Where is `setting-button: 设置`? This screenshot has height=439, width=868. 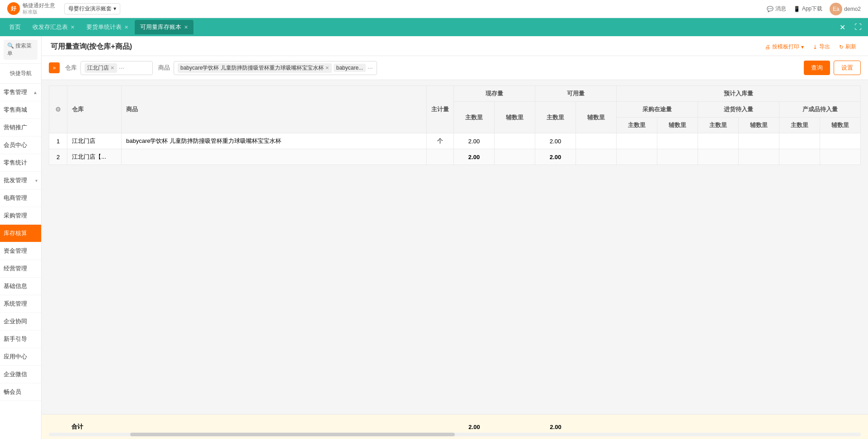
setting-button: 设置 is located at coordinates (847, 68).